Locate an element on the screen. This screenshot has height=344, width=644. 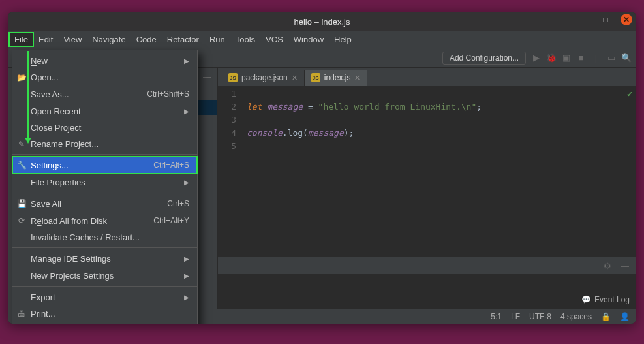
menu-vcs: VCS is located at coordinates (274, 39).